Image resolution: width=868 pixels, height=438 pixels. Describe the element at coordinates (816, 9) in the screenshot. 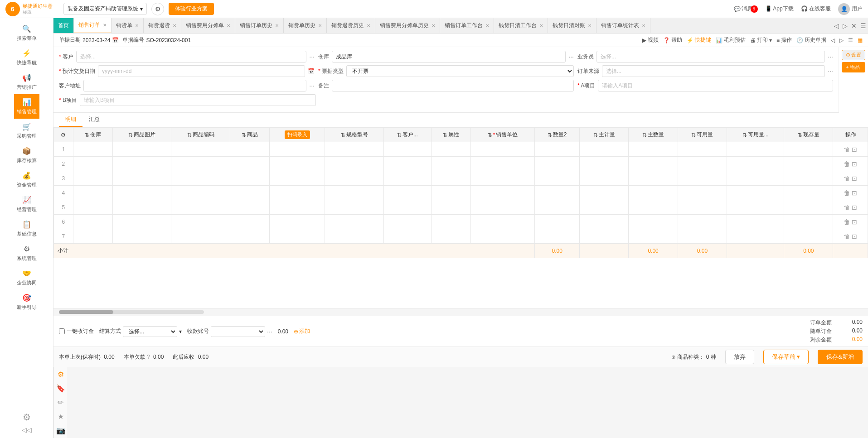

I see `online-support-link: 🎧 在线客服` at that location.